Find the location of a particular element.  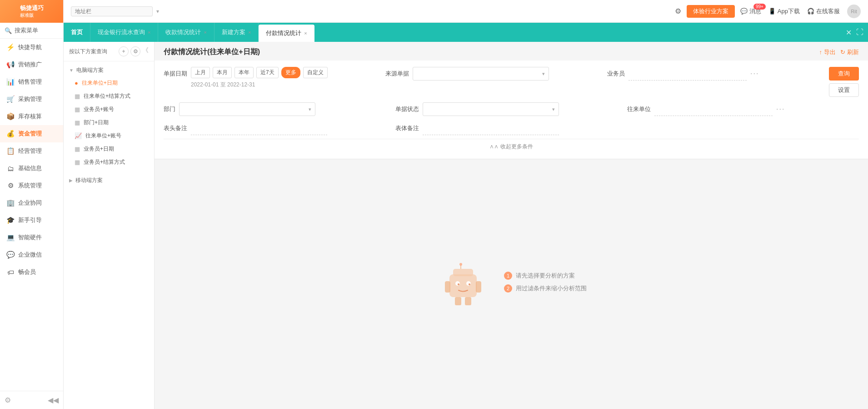

settings-button: 设置 is located at coordinates (844, 90).